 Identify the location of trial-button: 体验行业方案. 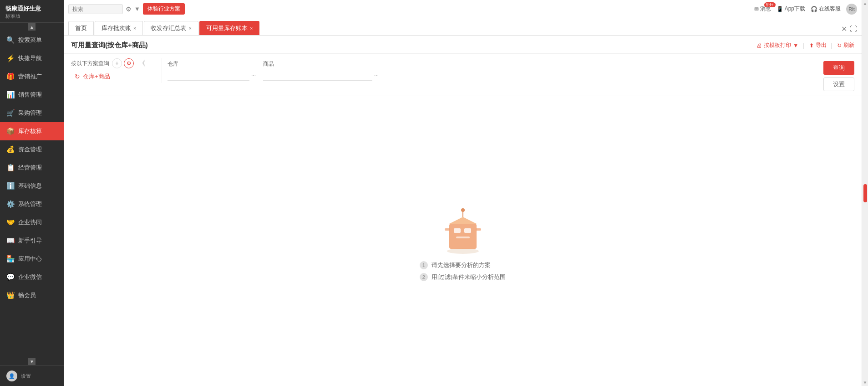
(164, 9).